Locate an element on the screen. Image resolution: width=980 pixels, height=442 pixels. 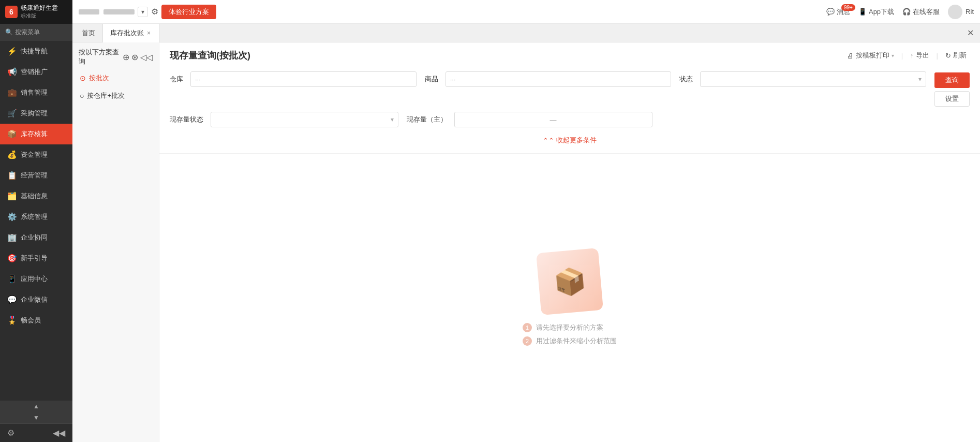
query-btn: 查询 is located at coordinates (952, 80).